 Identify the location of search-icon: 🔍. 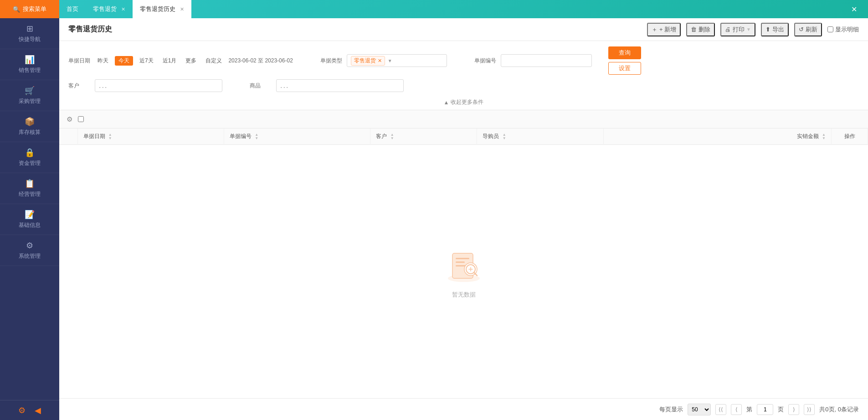
(16, 9).